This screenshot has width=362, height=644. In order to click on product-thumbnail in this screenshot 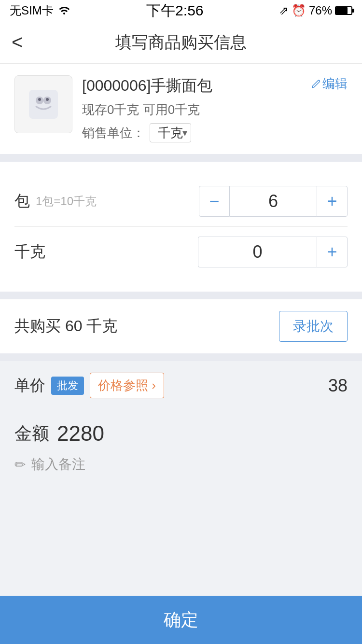, I will do `click(43, 104)`.